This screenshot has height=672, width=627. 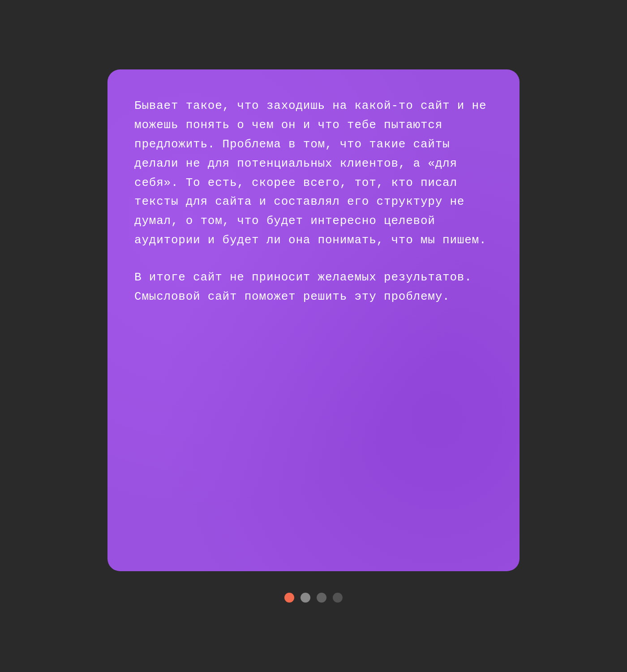 I want to click on paragraph-1: Бывает такое, что заходишь на какой-то с…, so click(x=314, y=173).